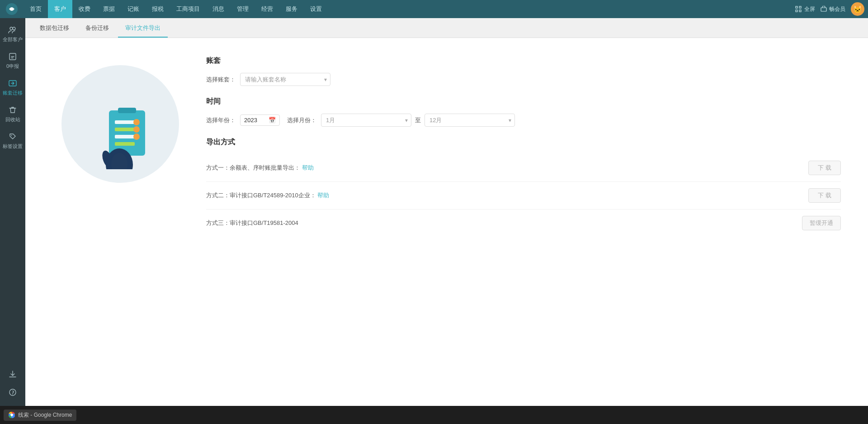 This screenshot has width=868, height=424. What do you see at coordinates (158, 9) in the screenshot?
I see `nav-tax: 报税` at bounding box center [158, 9].